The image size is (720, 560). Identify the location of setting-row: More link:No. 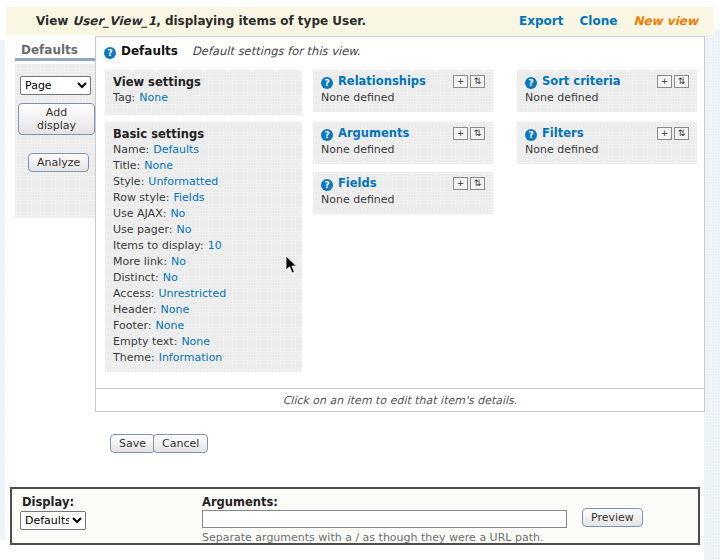
(204, 262).